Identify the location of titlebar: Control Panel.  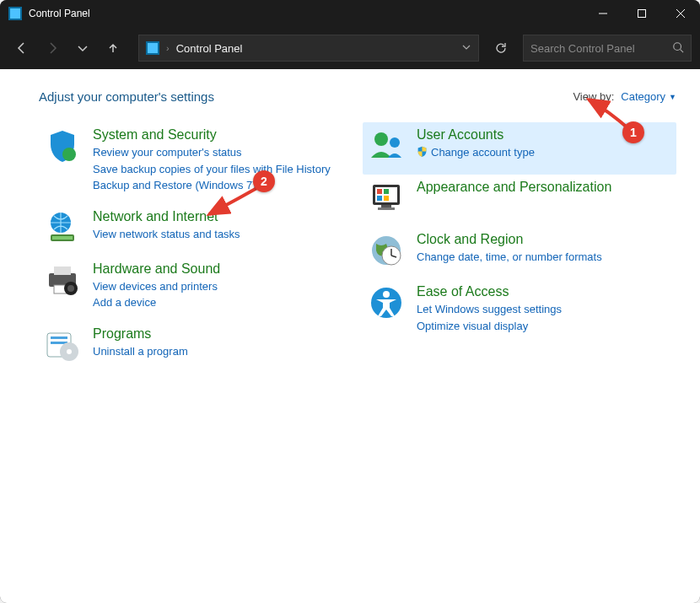
(350, 13).